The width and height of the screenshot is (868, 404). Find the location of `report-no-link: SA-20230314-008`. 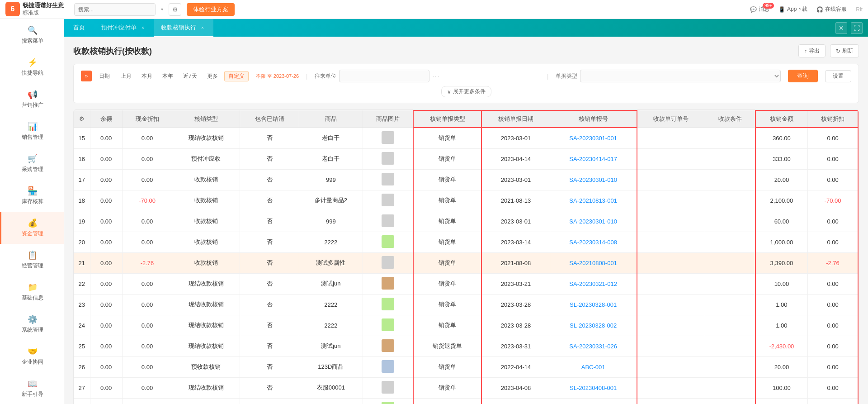

report-no-link: SA-20230314-008 is located at coordinates (593, 242).